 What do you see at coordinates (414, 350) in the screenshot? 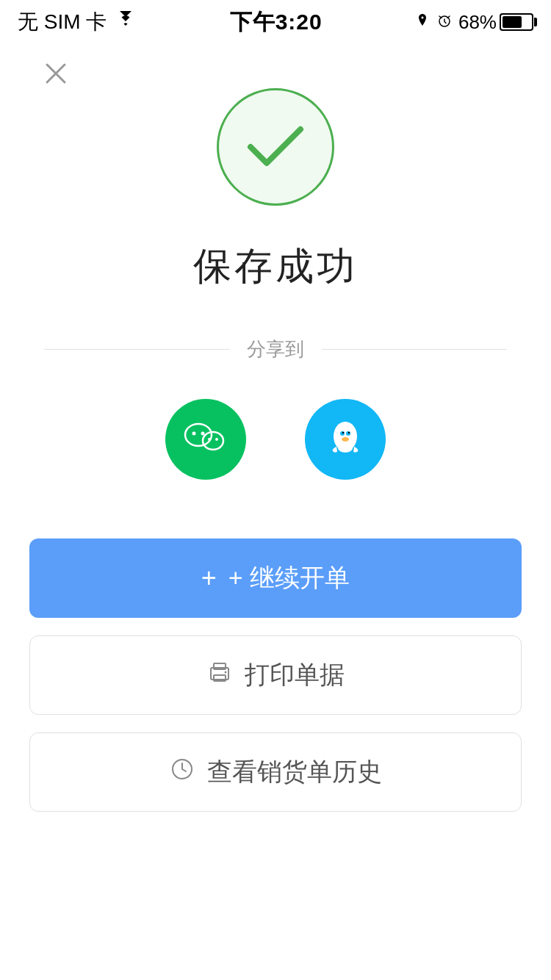
I see `divider-line-right` at bounding box center [414, 350].